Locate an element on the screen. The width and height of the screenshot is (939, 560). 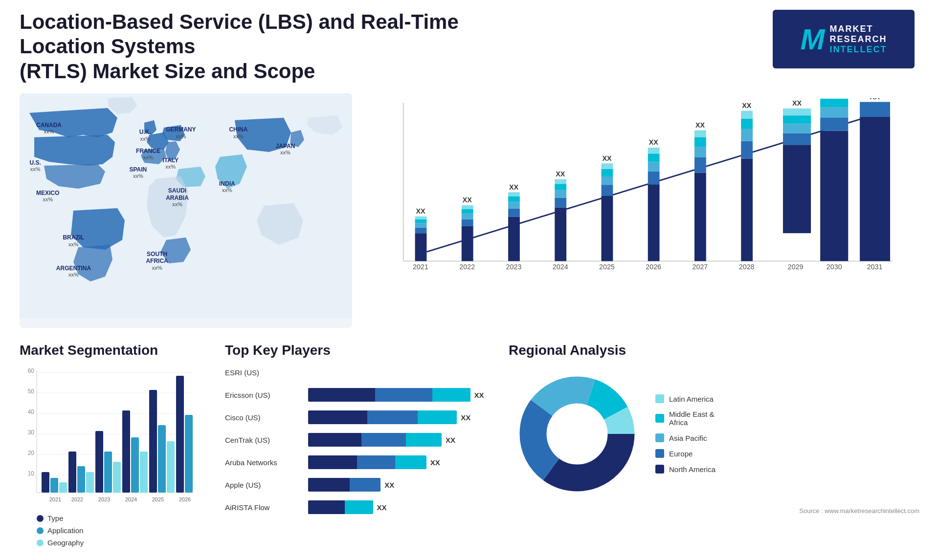
bar-seg2-aruba is located at coordinates (376, 462).